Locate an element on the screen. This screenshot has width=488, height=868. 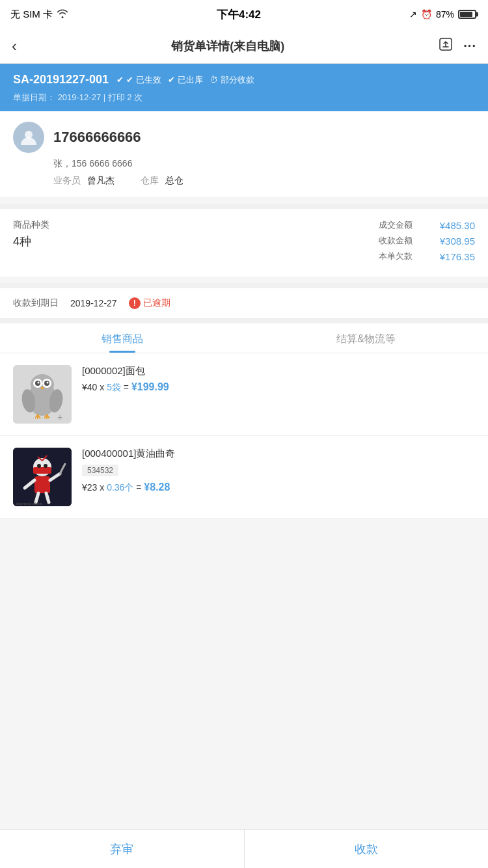
tabs-bar: 销售商品 结算&物流等 is located at coordinates (244, 338).